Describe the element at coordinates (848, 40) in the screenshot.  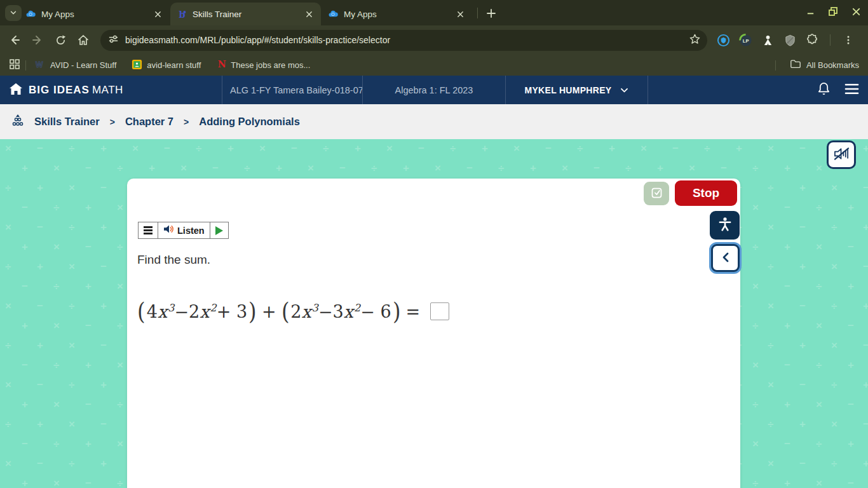
I see `menu-kebab-icon` at that location.